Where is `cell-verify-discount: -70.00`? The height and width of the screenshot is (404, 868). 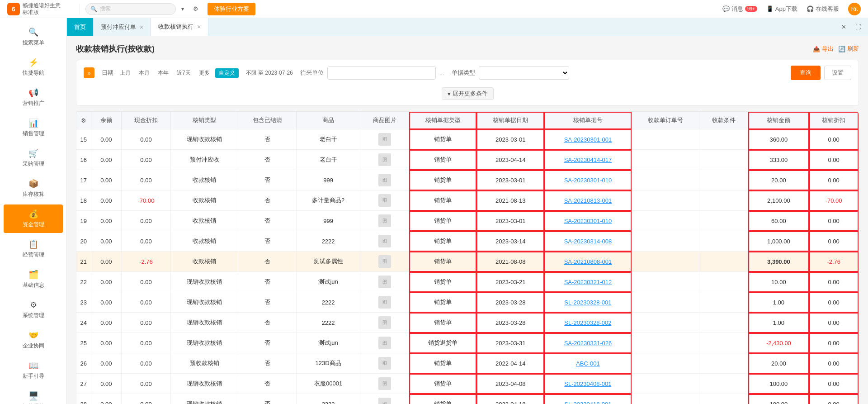 cell-verify-discount: -70.00 is located at coordinates (834, 201).